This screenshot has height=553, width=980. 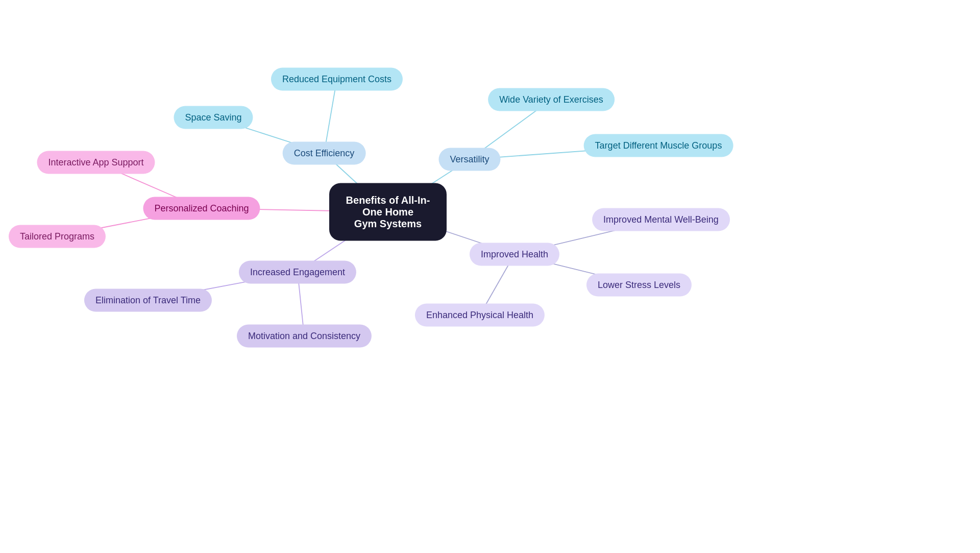 What do you see at coordinates (658, 146) in the screenshot?
I see `node-target_muscle: Target Different Muscle Groups` at bounding box center [658, 146].